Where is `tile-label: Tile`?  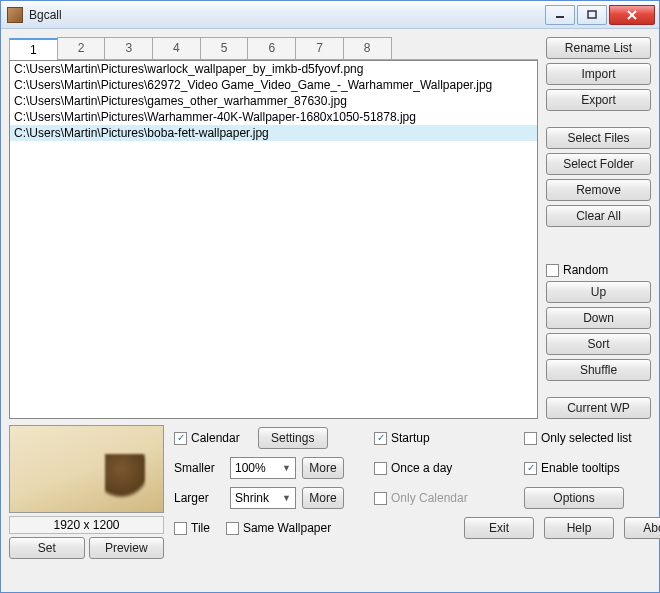 tile-label: Tile is located at coordinates (200, 528).